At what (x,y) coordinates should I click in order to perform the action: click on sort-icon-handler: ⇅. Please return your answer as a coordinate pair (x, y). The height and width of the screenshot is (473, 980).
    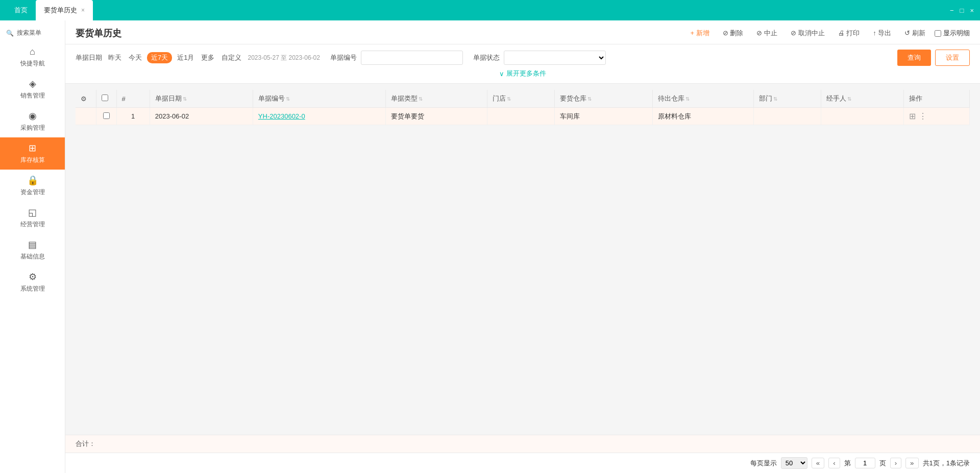
    Looking at the image, I should click on (849, 99).